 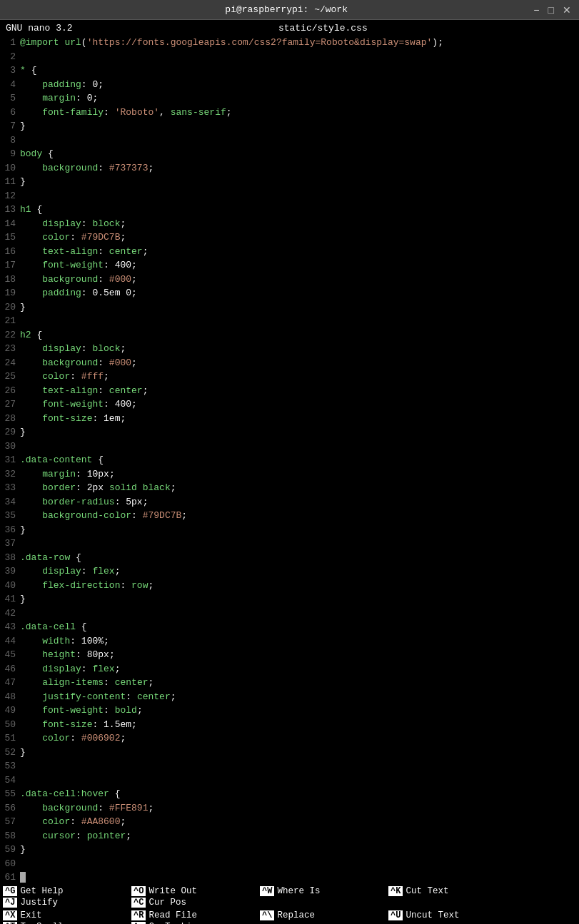 I want to click on minimize-button: −, so click(x=536, y=10).